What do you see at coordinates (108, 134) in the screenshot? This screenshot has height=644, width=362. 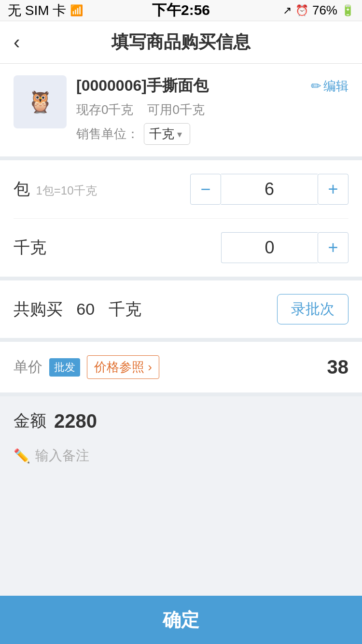 I see `unit-label: 销售单位：` at bounding box center [108, 134].